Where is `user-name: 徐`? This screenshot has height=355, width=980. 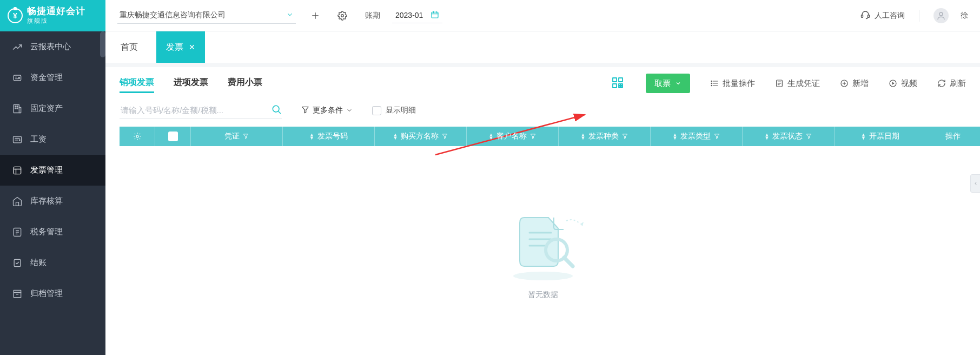 user-name: 徐 is located at coordinates (964, 16).